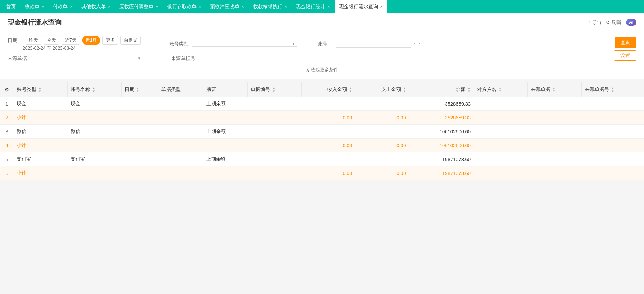  What do you see at coordinates (83, 40) in the screenshot?
I see `date-options: 昨天 今天 近7天 近1月 更多 自定义` at bounding box center [83, 40].